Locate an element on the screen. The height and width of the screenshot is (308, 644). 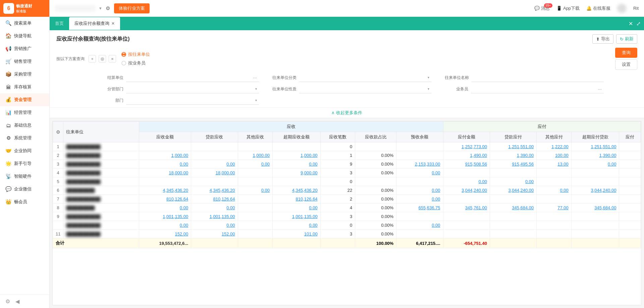
th-gear: ⚙ is located at coordinates (58, 132).